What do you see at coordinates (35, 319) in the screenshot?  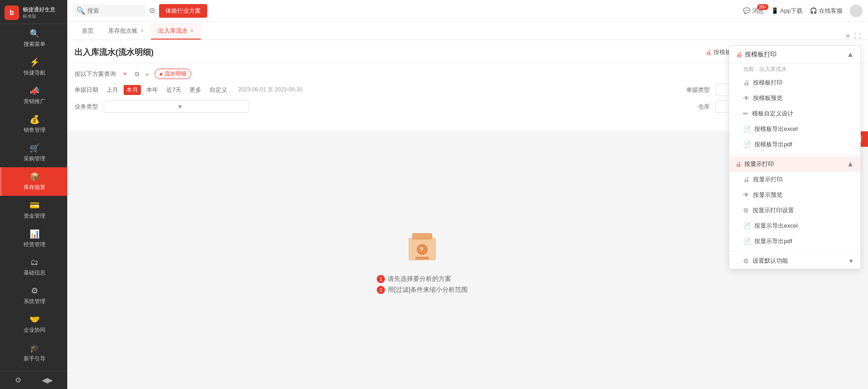 I see `enterprise-icon: 🤝` at bounding box center [35, 319].